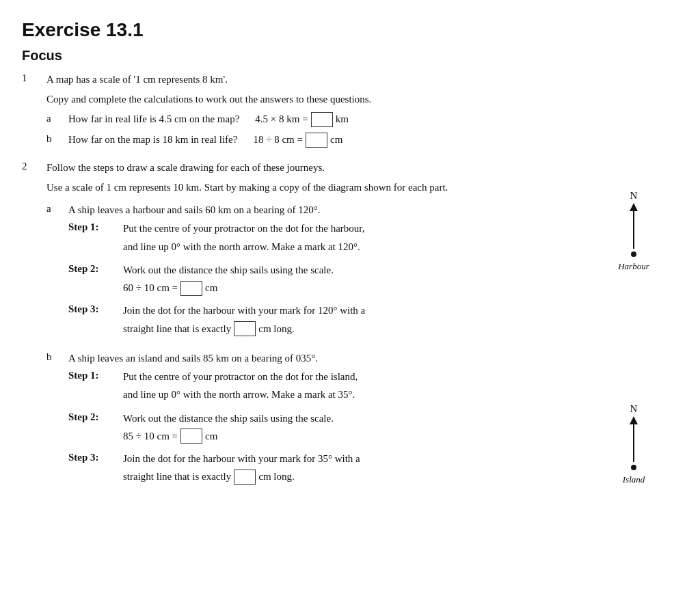 The width and height of the screenshot is (700, 598). Describe the element at coordinates (211, 436) in the screenshot. I see `q2-sub-b-step2-unit: cm` at that location.